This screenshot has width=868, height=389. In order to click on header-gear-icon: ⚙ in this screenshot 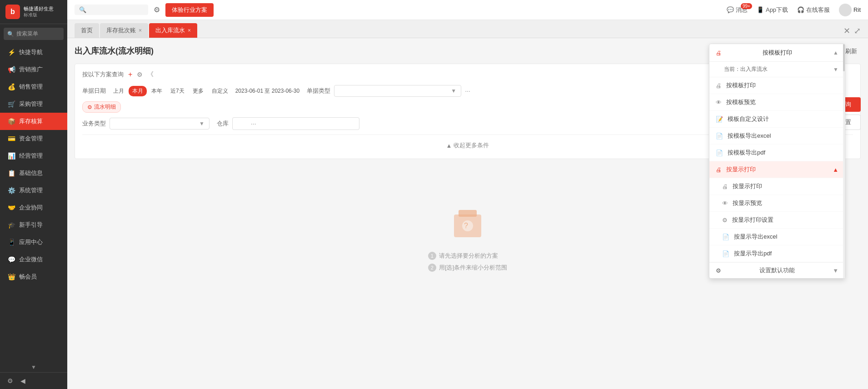, I will do `click(157, 10)`.